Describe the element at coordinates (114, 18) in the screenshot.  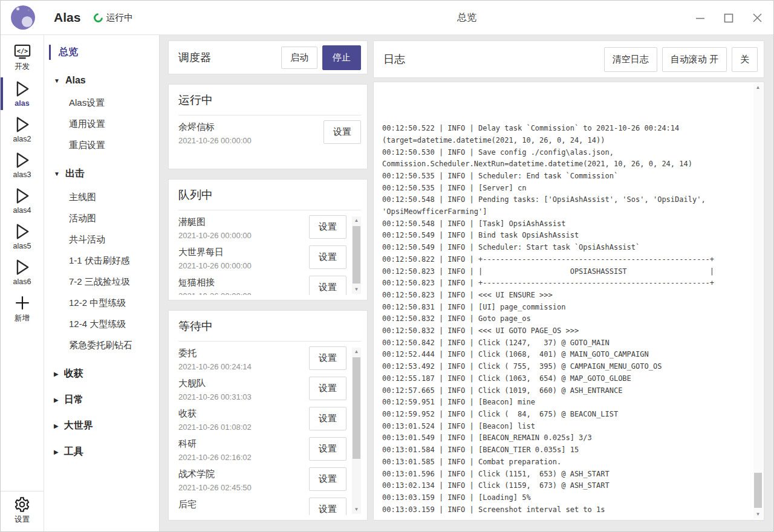
I see `status-badge: 运行中` at that location.